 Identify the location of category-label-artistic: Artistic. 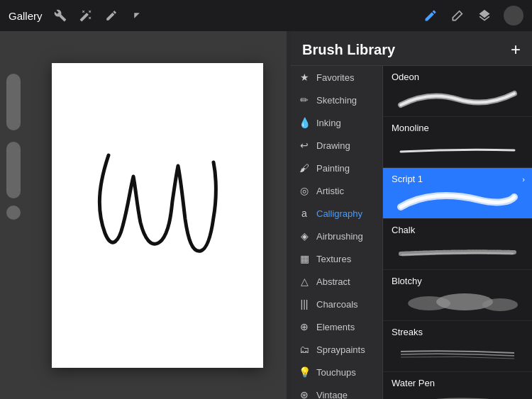
(331, 191).